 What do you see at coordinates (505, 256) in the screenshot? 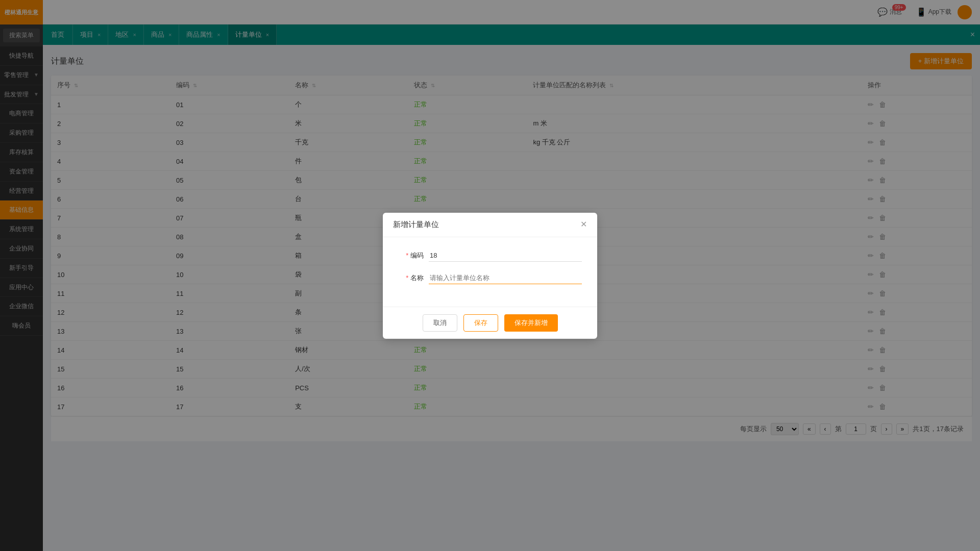
I see `code-input` at bounding box center [505, 256].